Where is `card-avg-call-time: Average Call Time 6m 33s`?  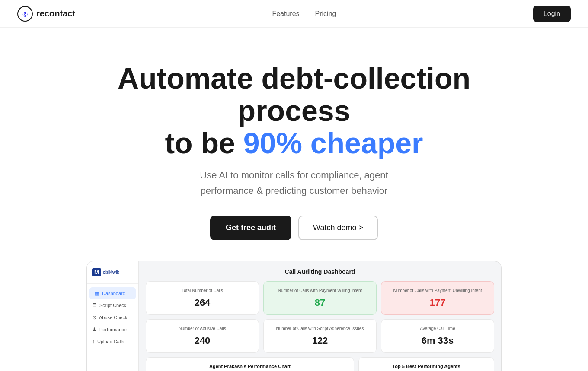 card-avg-call-time: Average Call Time 6m 33s is located at coordinates (438, 336).